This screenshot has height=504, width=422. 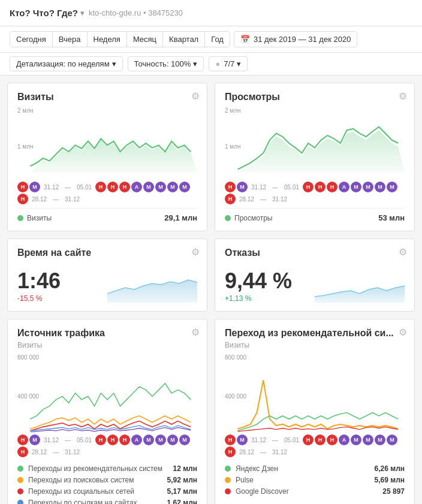 I want to click on legend-dot-dzen, so click(x=228, y=469).